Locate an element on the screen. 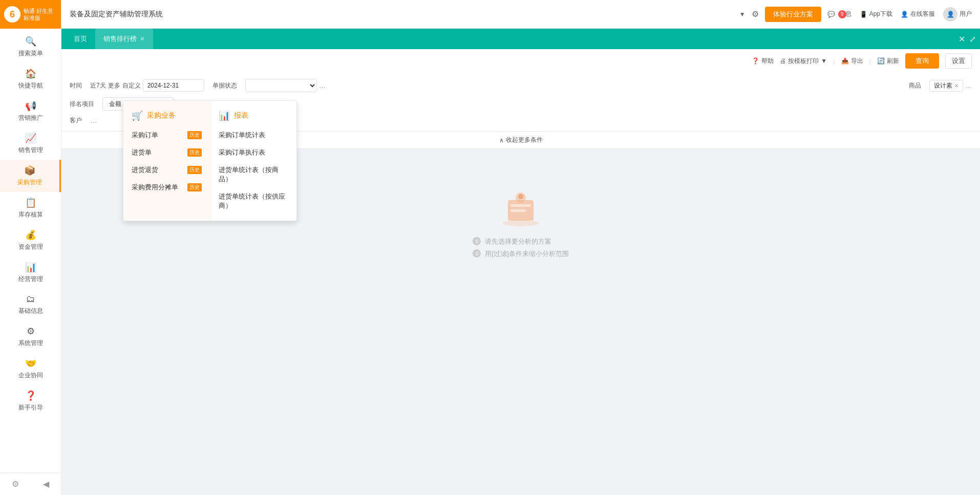 The width and height of the screenshot is (980, 495). refresh-action: 🔄 刷新 is located at coordinates (888, 61).